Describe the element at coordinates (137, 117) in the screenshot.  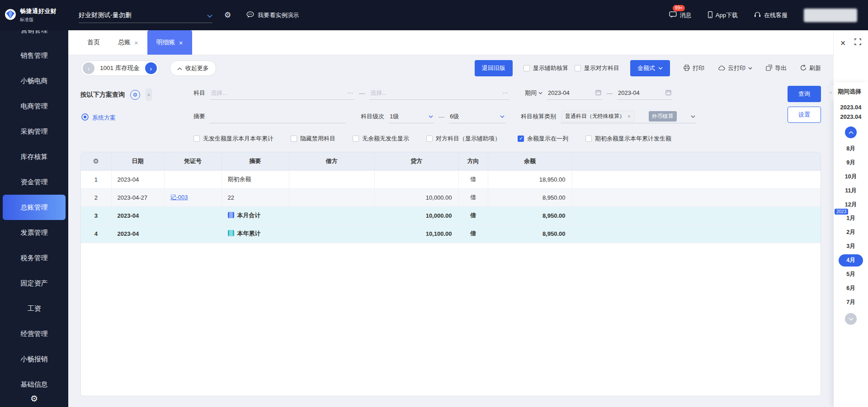
I see `scheme-item-system: 系统方案` at that location.